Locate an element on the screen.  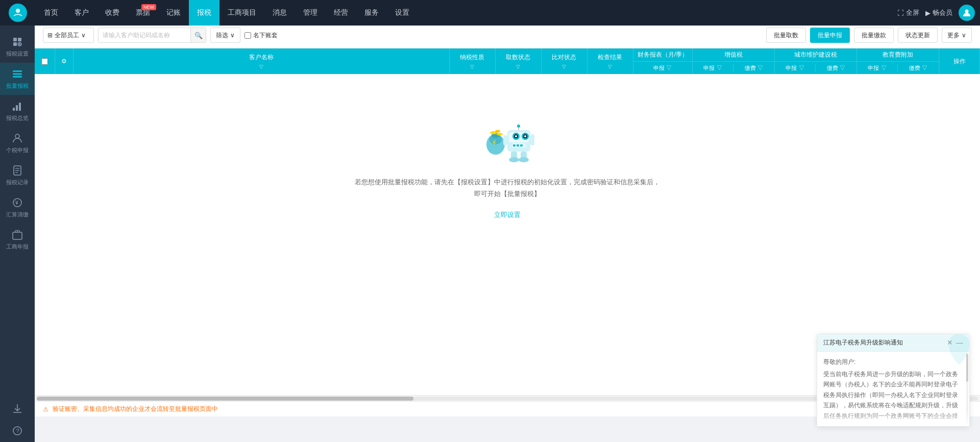
nav-business: 工商项目 is located at coordinates (242, 13).